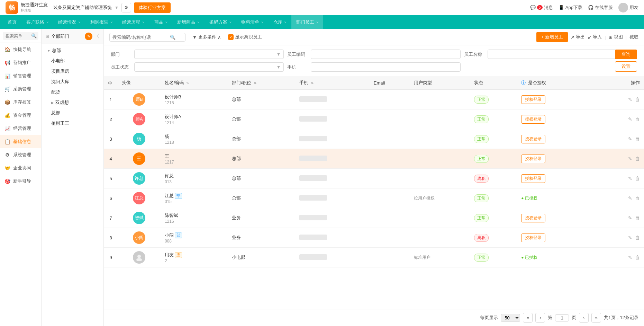 Image resolution: width=644 pixels, height=326 pixels. What do you see at coordinates (111, 258) in the screenshot?
I see `row-num: 9` at bounding box center [111, 258].